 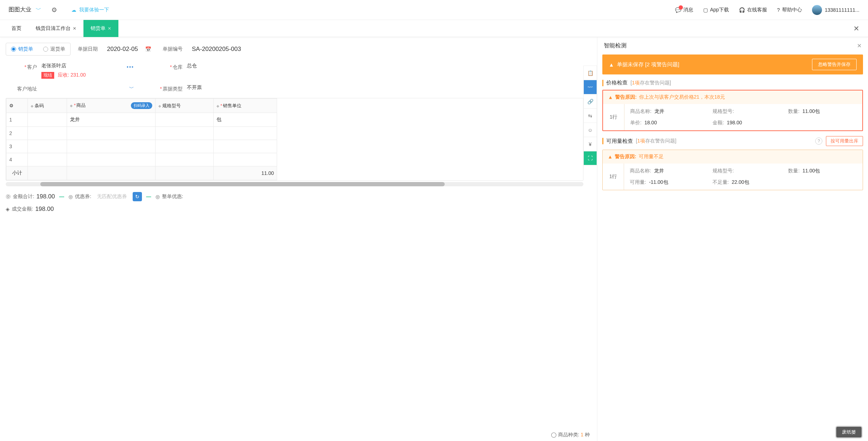 I want to click on nav-messages-label: 消息, so click(x=688, y=10).